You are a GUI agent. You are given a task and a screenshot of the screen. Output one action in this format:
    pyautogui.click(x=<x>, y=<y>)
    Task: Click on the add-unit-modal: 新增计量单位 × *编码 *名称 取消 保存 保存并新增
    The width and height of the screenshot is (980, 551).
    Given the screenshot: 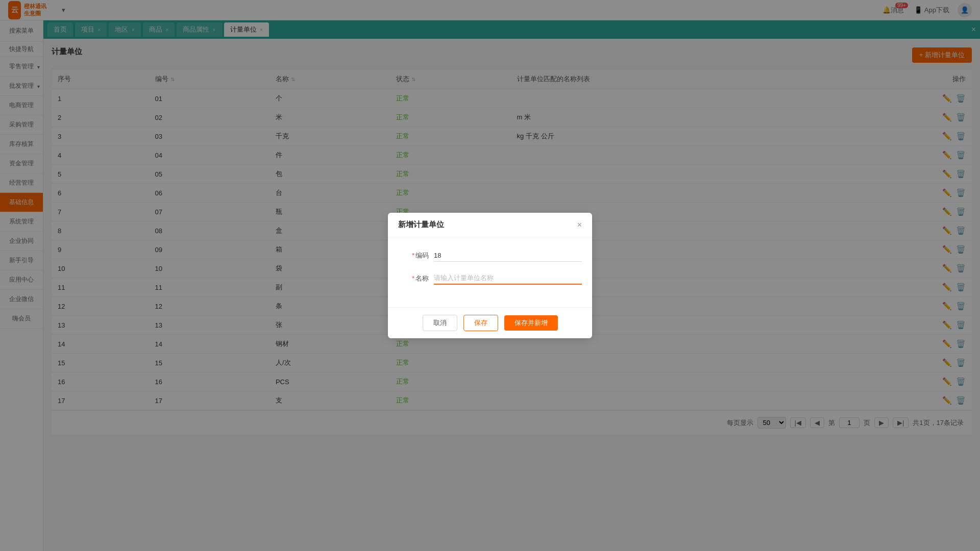 What is the action you would take?
    pyautogui.click(x=490, y=276)
    